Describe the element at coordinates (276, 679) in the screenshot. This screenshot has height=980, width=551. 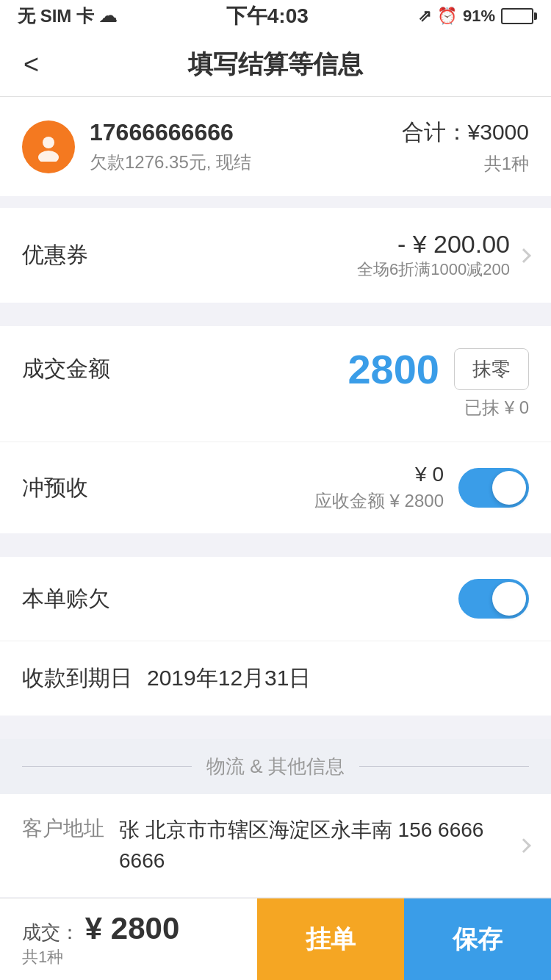
I see `date-row: 收款到期日 2019年12月31日` at that location.